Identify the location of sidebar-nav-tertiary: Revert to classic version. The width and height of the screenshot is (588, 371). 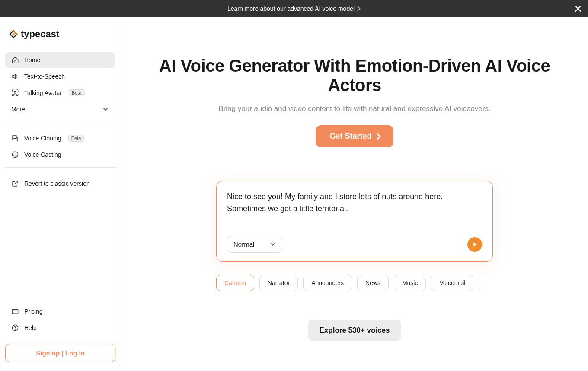
(61, 182).